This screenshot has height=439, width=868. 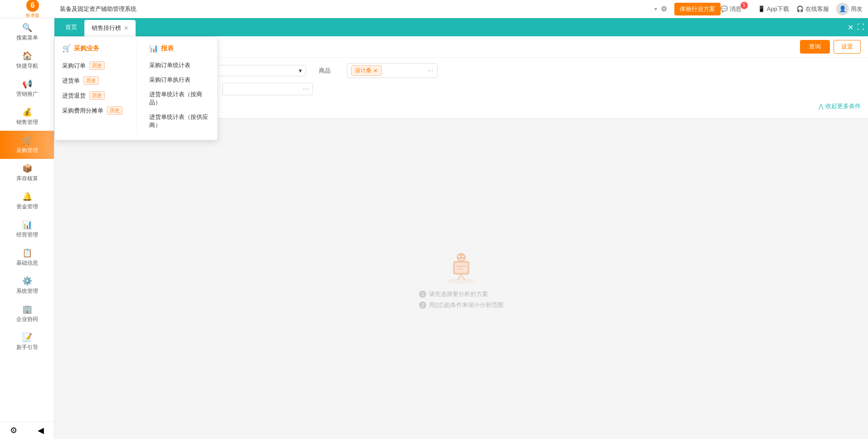 I want to click on tab-sales-rank: 销售排行榜 ✕, so click(x=110, y=28).